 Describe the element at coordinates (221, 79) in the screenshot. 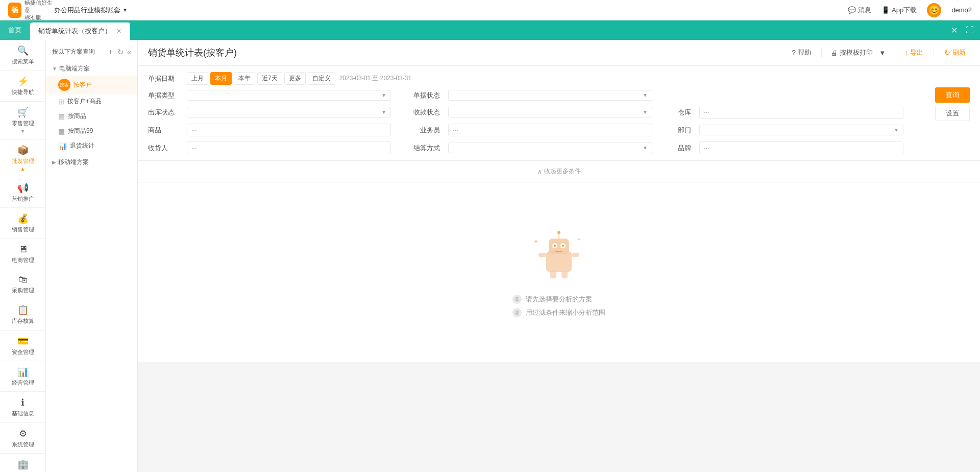

I see `date-btn-this-month: 本月` at that location.